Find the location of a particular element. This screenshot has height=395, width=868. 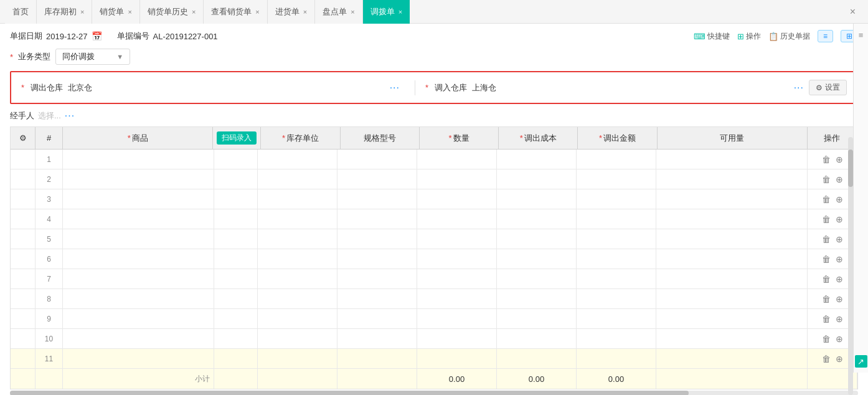

doc-no-label: 单据编号 is located at coordinates (133, 36).